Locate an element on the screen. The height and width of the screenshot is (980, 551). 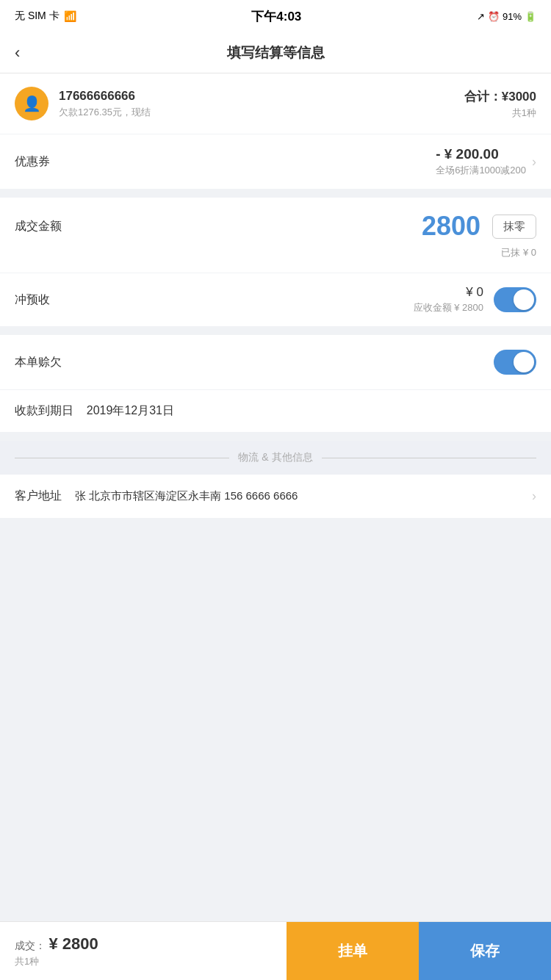
bad-debt-section: 本单赊欠 收款到期日 2019年12月31日 is located at coordinates (276, 383).